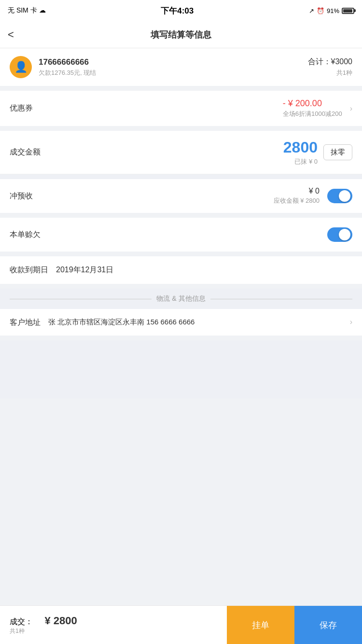 This screenshot has width=362, height=644. What do you see at coordinates (25, 322) in the screenshot?
I see `address-label: 客户地址` at bounding box center [25, 322].